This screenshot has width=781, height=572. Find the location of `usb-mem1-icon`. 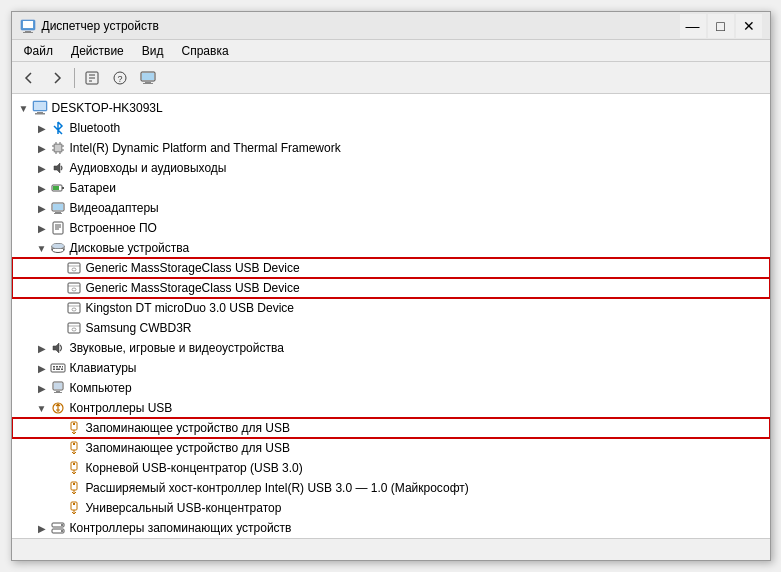

usb-mem1-icon is located at coordinates (74, 428).